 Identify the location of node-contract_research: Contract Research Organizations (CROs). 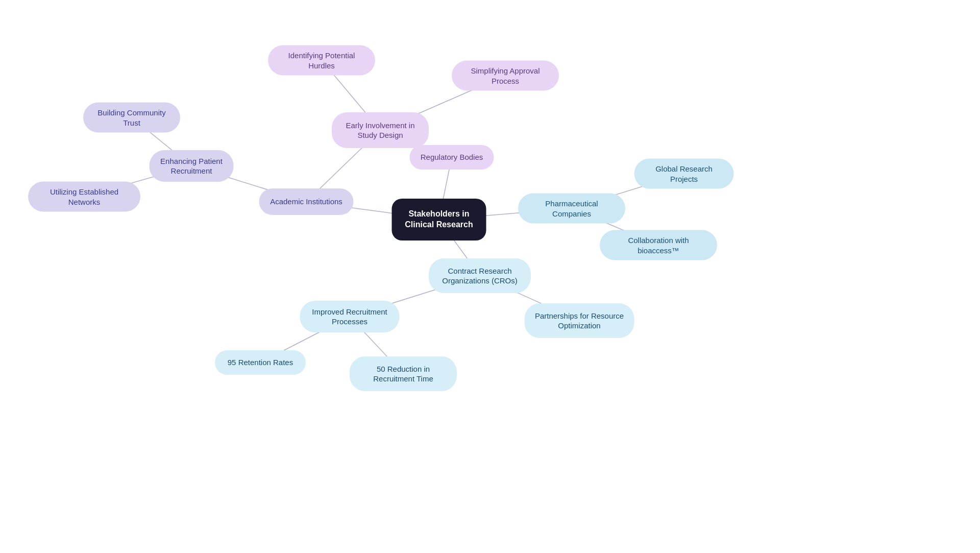
(480, 276).